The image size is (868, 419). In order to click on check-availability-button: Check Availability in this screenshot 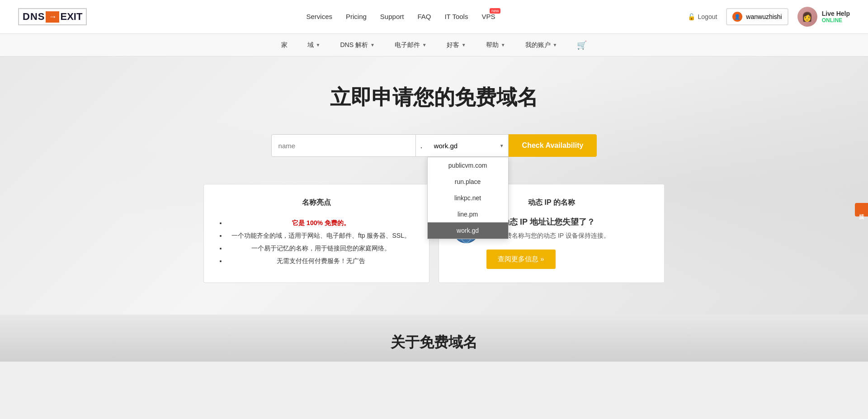, I will do `click(553, 146)`.